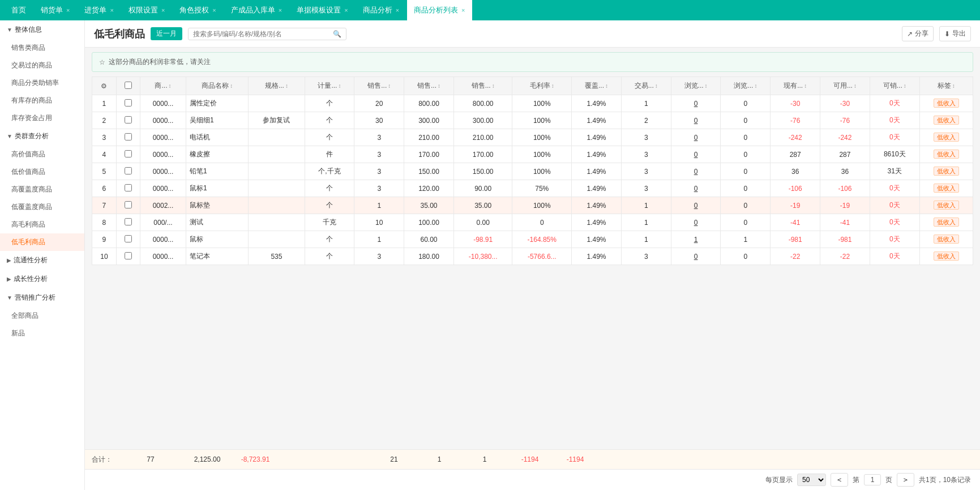 Image resolution: width=980 pixels, height=490 pixels. What do you see at coordinates (214, 10) in the screenshot?
I see `nav-close-role: ×` at bounding box center [214, 10].